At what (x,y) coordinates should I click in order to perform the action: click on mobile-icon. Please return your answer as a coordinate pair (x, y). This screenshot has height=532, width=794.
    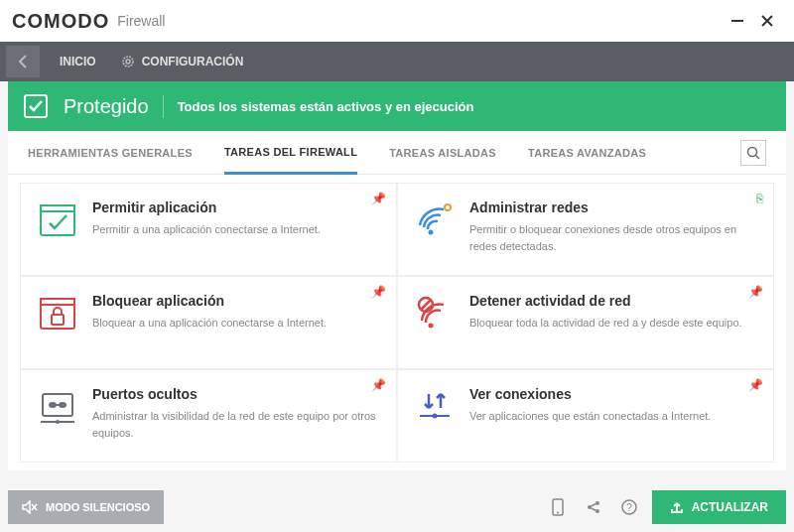
    Looking at the image, I should click on (558, 507).